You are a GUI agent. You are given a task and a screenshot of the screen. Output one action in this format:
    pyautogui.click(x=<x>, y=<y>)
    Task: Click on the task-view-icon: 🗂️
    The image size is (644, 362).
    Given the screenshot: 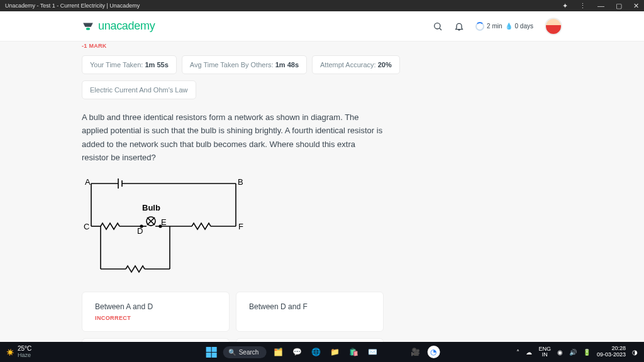 What is the action you would take?
    pyautogui.click(x=278, y=352)
    